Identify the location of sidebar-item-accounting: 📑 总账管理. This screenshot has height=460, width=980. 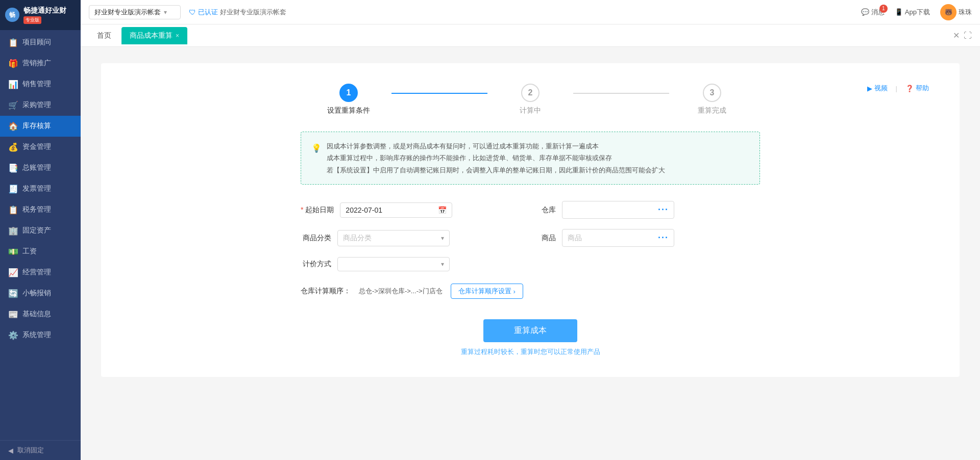
(40, 168).